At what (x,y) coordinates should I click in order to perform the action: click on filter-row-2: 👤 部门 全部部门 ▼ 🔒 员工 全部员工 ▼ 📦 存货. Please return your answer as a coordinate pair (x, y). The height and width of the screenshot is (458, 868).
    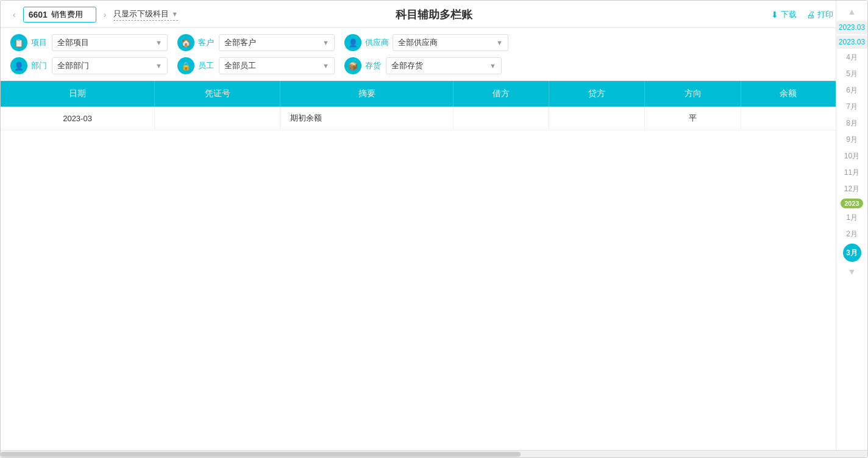
    Looking at the image, I should click on (434, 66).